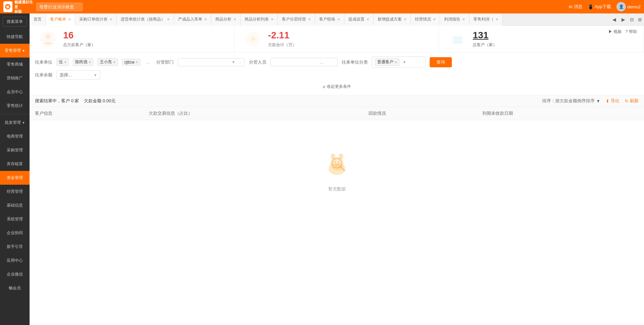  What do you see at coordinates (337, 39) in the screenshot?
I see `stats-bar: 16 总欠款客户（家） ¥` at bounding box center [337, 39].